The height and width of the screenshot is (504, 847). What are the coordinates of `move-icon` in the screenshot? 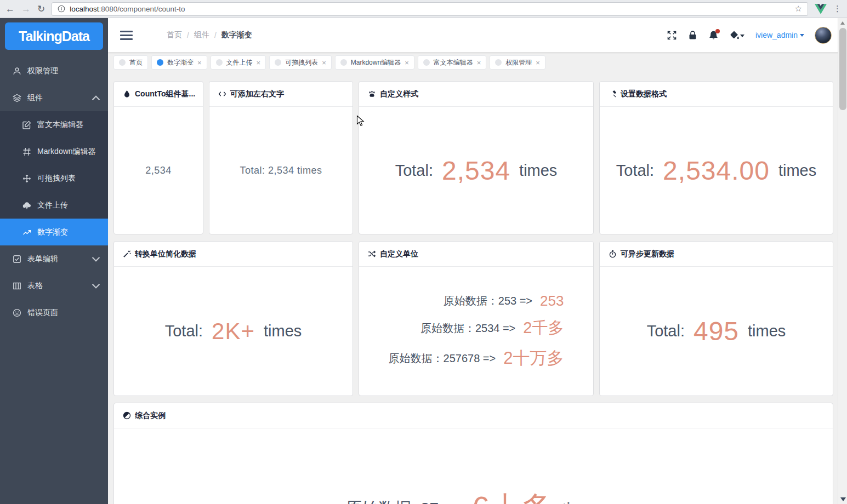 It's located at (27, 179).